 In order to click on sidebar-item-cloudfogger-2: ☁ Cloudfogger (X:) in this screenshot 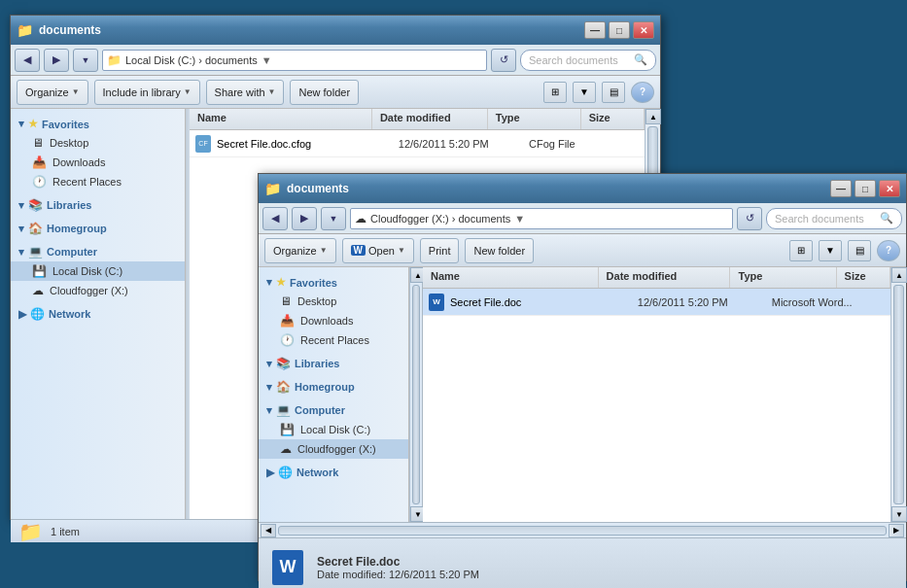, I will do `click(333, 449)`.